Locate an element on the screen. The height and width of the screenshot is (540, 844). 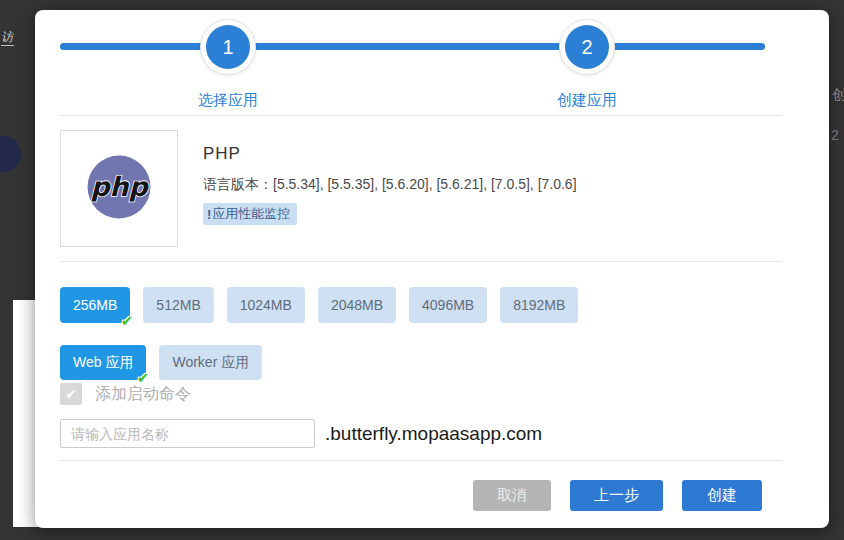
header-divider is located at coordinates (421, 116).